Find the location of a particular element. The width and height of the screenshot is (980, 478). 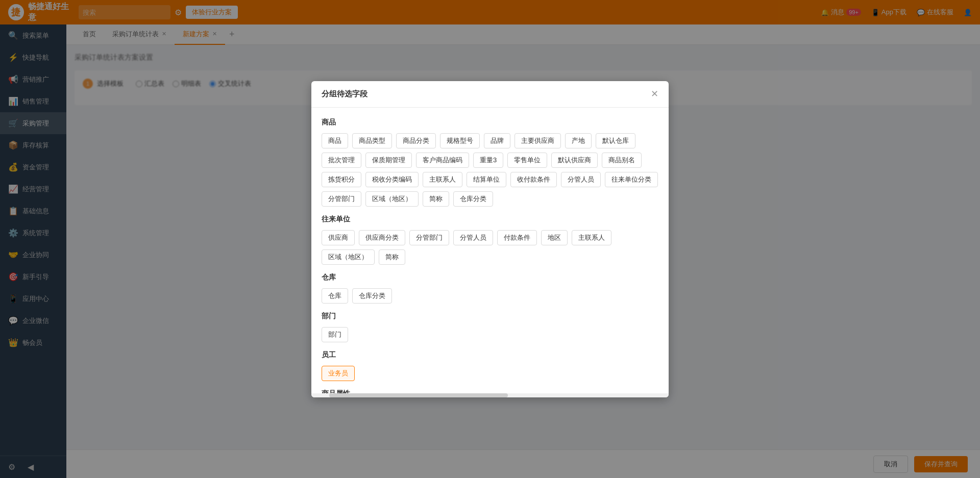

field-tag: 产地 is located at coordinates (578, 141).